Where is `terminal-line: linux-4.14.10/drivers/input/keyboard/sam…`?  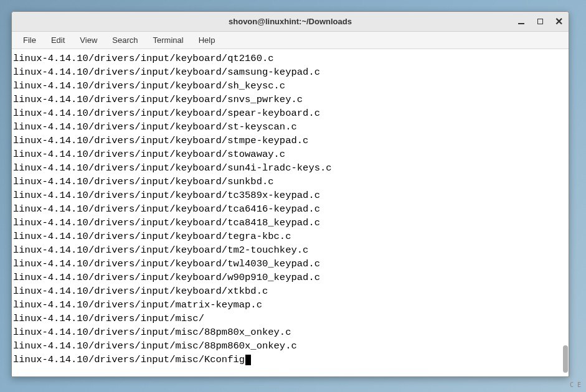 terminal-line: linux-4.14.10/drivers/input/keyboard/sam… is located at coordinates (290, 72).